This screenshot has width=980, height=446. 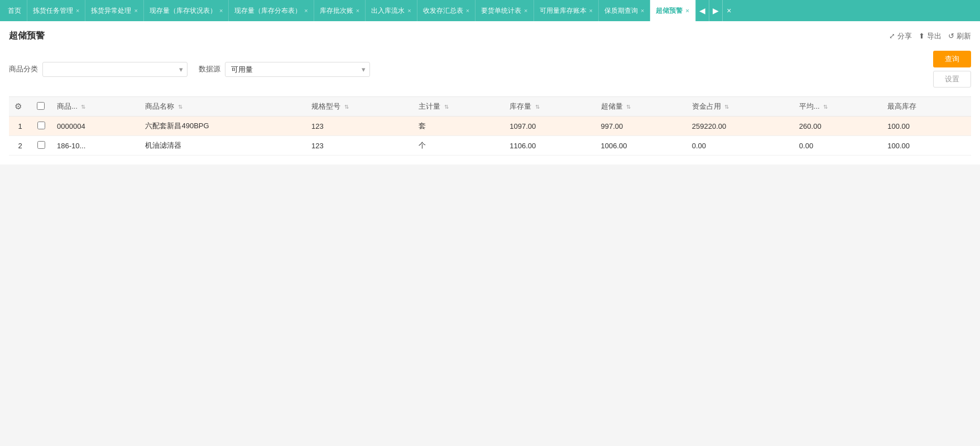 What do you see at coordinates (740, 107) in the screenshot?
I see `th-capital: 资金占用 ⇅` at bounding box center [740, 107].